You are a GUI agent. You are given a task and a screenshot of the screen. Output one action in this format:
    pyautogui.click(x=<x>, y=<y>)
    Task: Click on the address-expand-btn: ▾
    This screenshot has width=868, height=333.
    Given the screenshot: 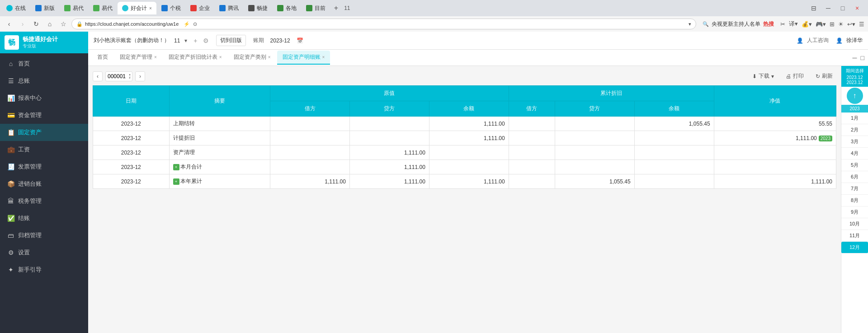 What is the action you would take?
    pyautogui.click(x=690, y=24)
    